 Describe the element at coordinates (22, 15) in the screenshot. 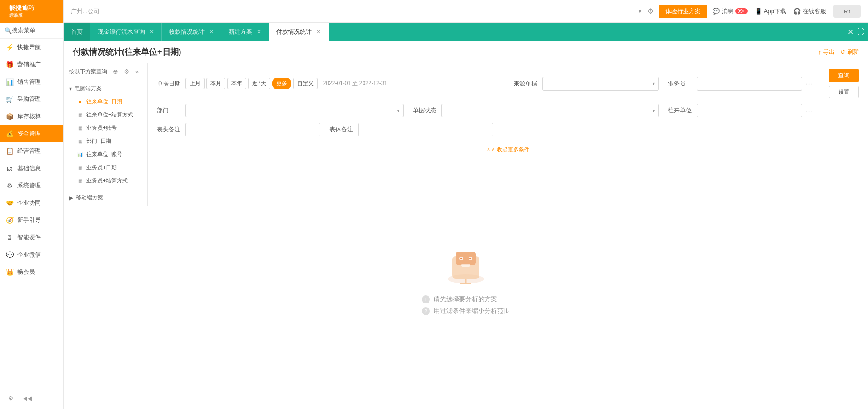

I see `logo-version: 标准版` at that location.